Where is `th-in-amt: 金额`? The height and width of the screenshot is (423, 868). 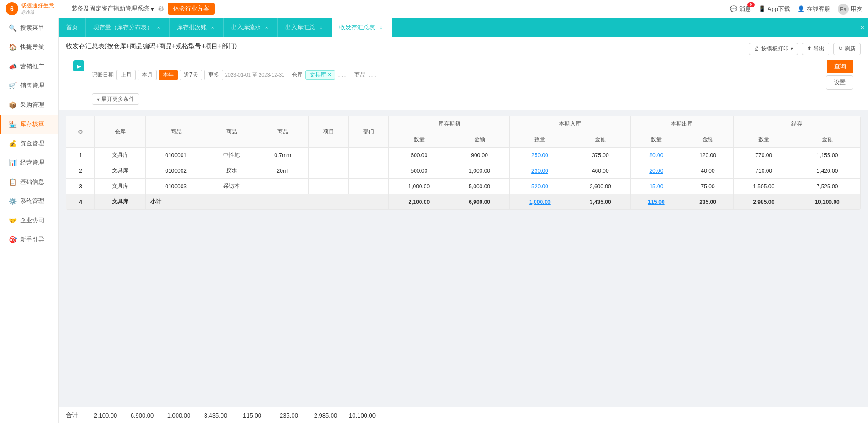 th-in-amt: 金额 is located at coordinates (600, 140).